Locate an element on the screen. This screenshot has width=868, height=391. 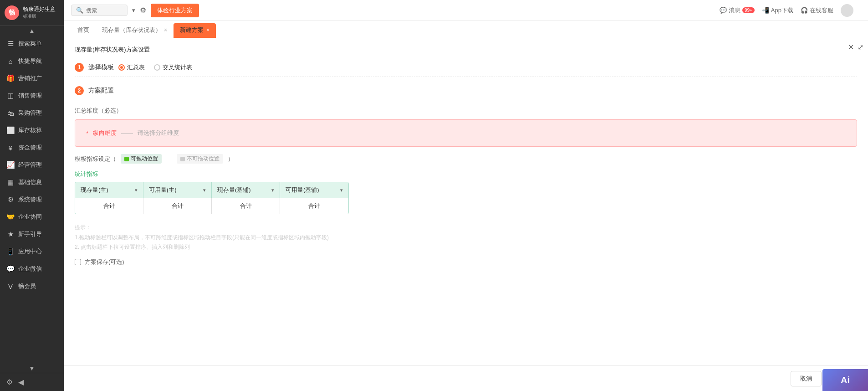
search-icon: 🔍 is located at coordinates (80, 10).